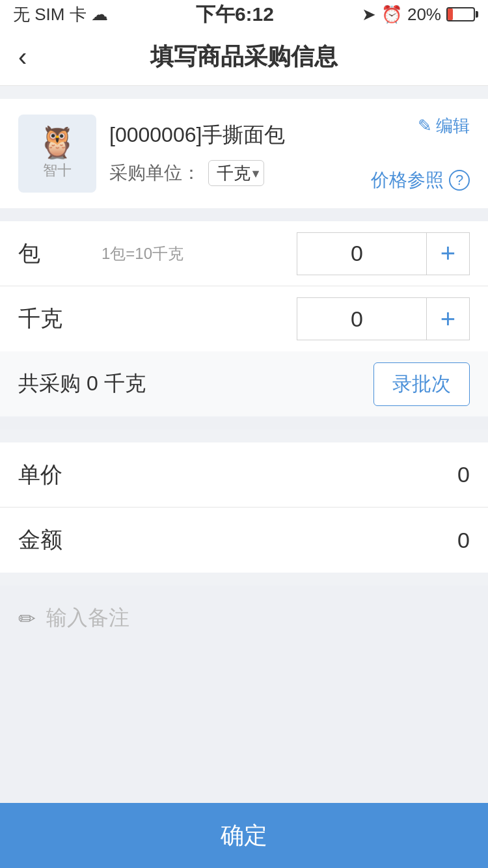  What do you see at coordinates (61, 14) in the screenshot?
I see `sim-label: 无 SIM 卡 ☁` at bounding box center [61, 14].